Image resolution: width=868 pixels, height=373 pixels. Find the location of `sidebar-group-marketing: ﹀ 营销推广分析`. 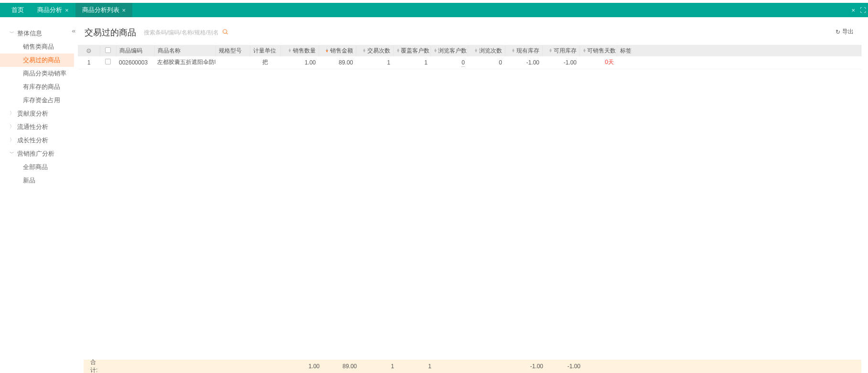

sidebar-group-marketing: ﹀ 营销推广分析 is located at coordinates (37, 154).